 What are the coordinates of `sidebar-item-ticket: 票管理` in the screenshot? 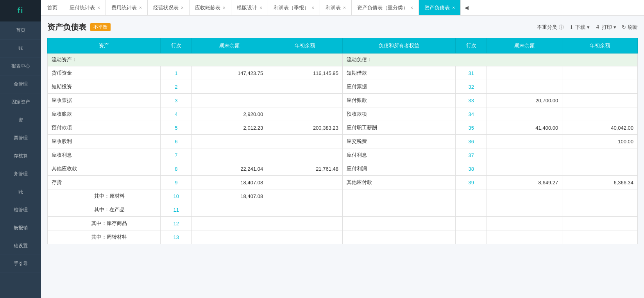 It's located at (20, 138).